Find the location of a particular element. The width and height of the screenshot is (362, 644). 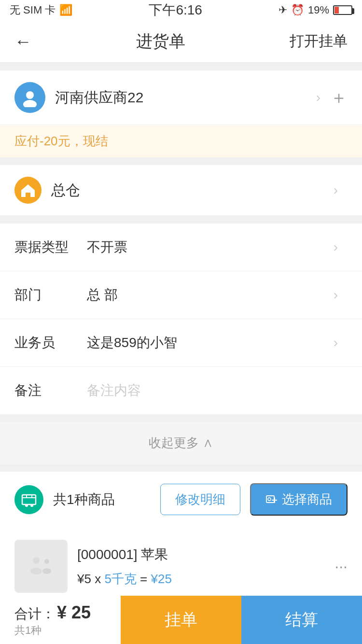

ticket-type-label: 票据类型 is located at coordinates (43, 247).